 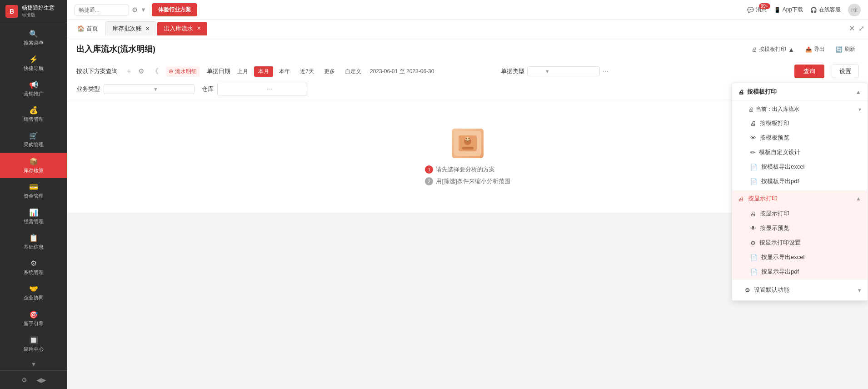 I want to click on sidebar-collapse-button: ◀▶, so click(x=41, y=380).